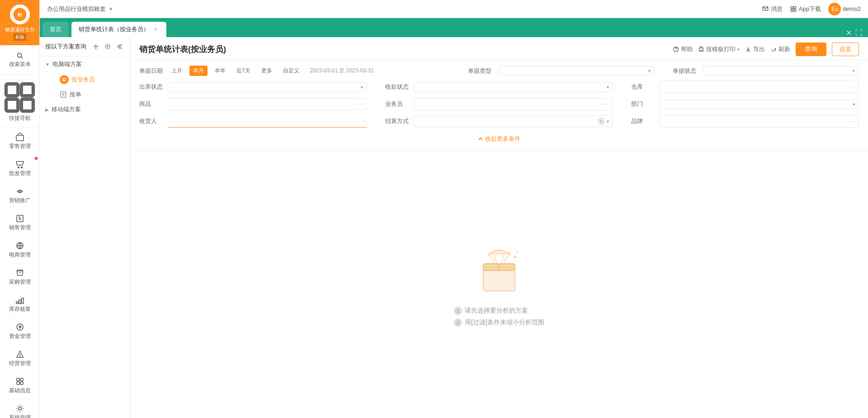  I want to click on sidebar-item-operations: 经营管理, so click(20, 359).